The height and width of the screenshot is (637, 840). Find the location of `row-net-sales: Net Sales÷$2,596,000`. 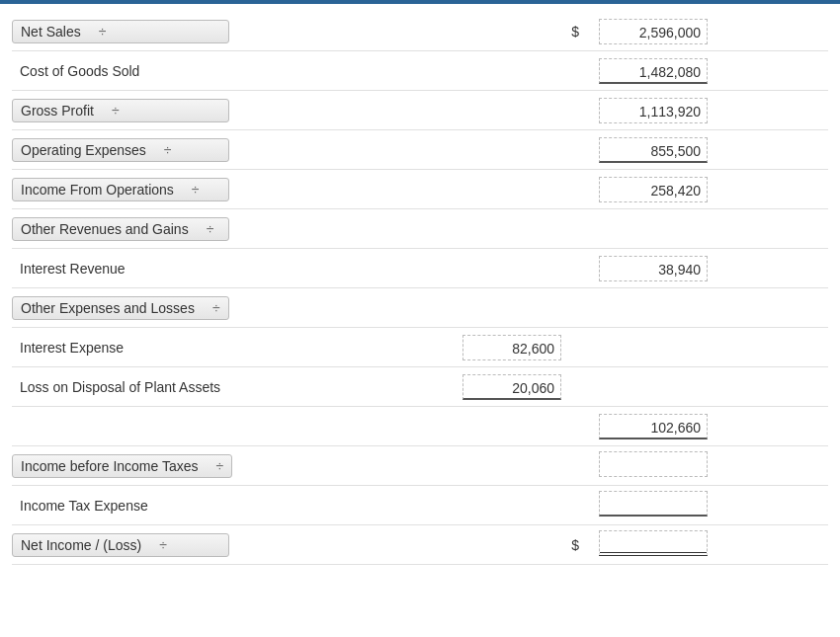

row-net-sales: Net Sales÷$2,596,000 is located at coordinates (420, 32).